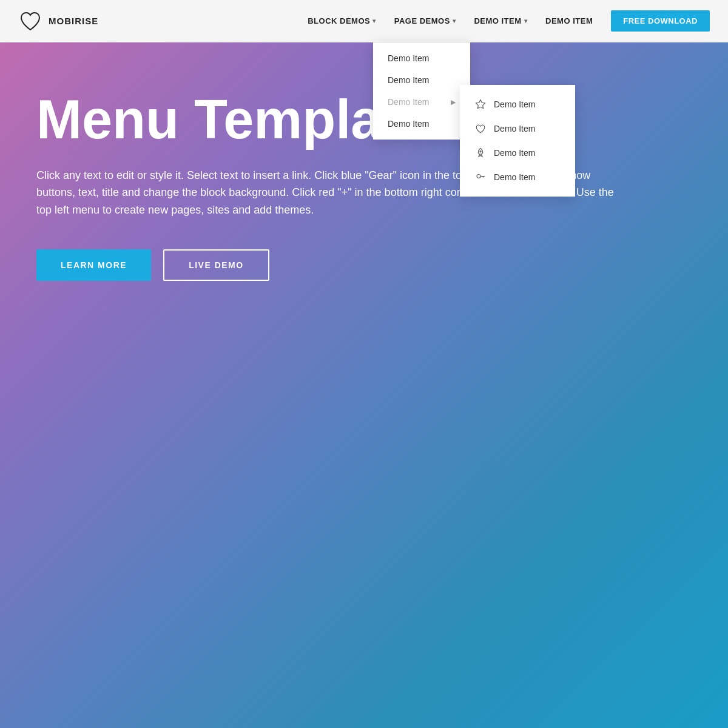 Image resolution: width=728 pixels, height=728 pixels. Describe the element at coordinates (453, 102) in the screenshot. I see `chevron-right-icon: ▶` at that location.